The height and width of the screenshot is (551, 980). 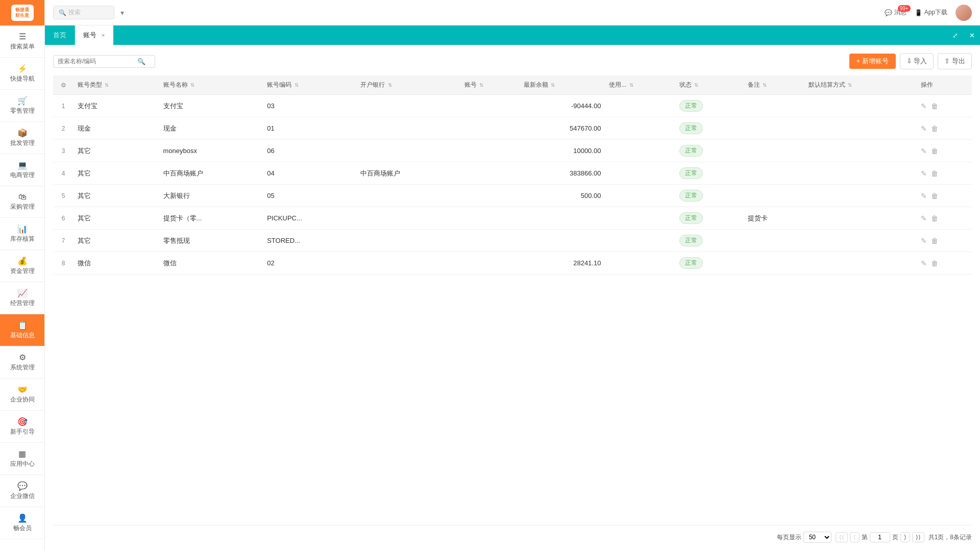 I want to click on row-code: 06, so click(x=309, y=151).